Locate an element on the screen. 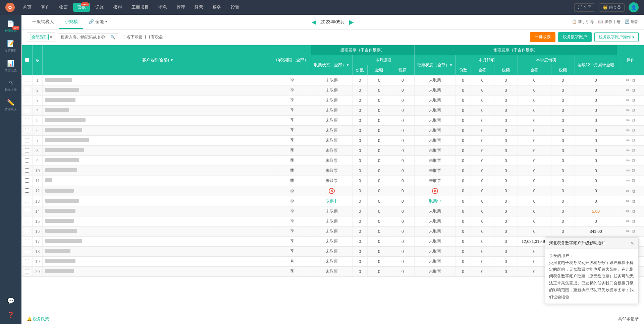 This screenshot has width=644, height=324. td-out-qty: 0 is located at coordinates (463, 252).